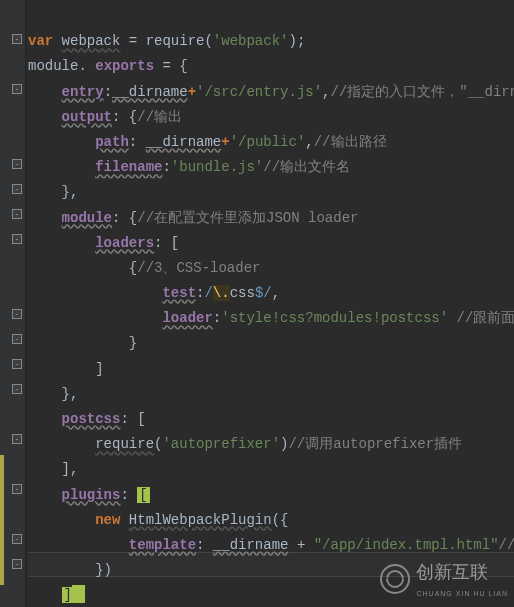 This screenshot has width=514, height=607. I want to click on code-token: output, so click(87, 117).